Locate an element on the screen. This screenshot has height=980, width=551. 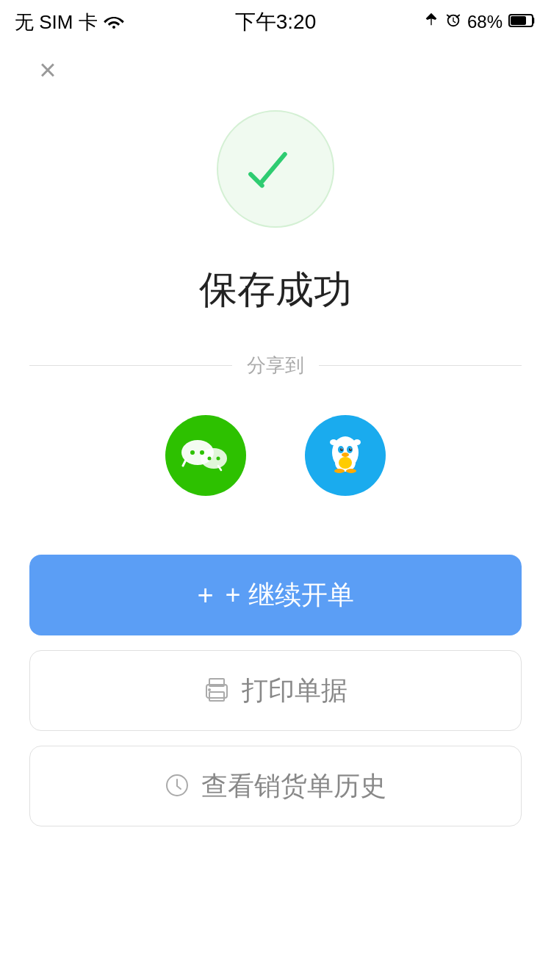
history-button: 查看销货单历史 is located at coordinates (276, 786).